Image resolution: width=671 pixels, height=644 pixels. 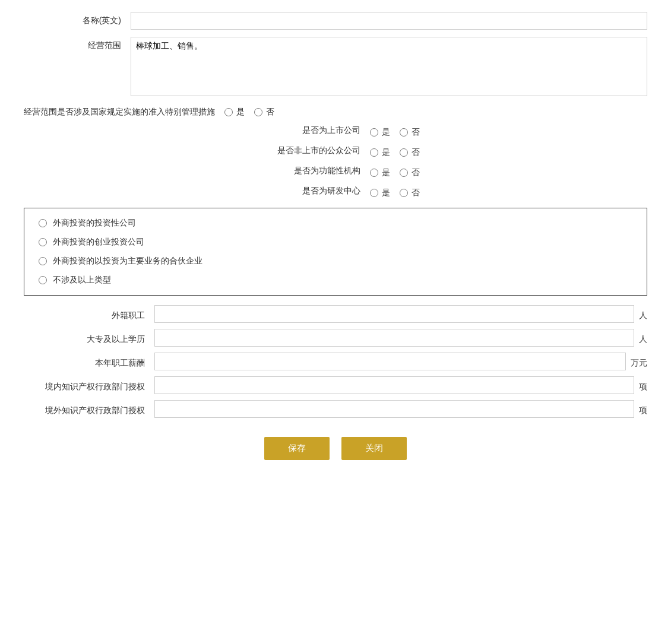 I want to click on rd-center-yes-label: 是, so click(x=386, y=193).